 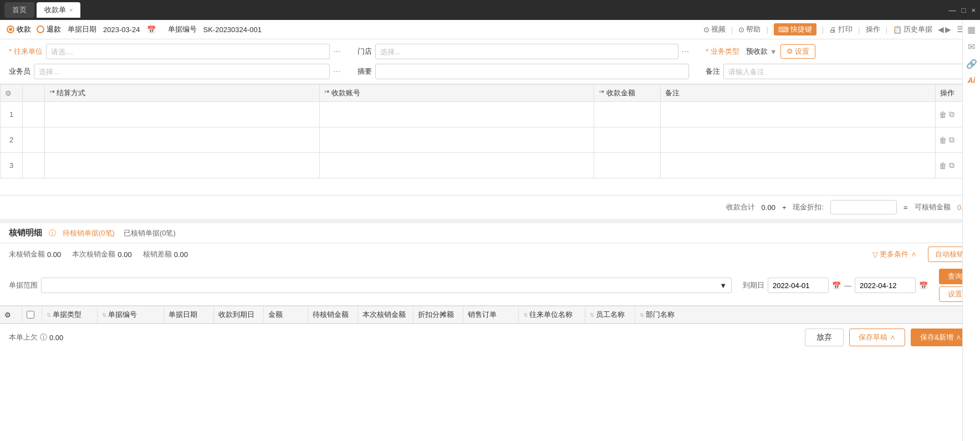 I want to click on btn-shortcuts: ⌨ 快捷键, so click(x=795, y=29).